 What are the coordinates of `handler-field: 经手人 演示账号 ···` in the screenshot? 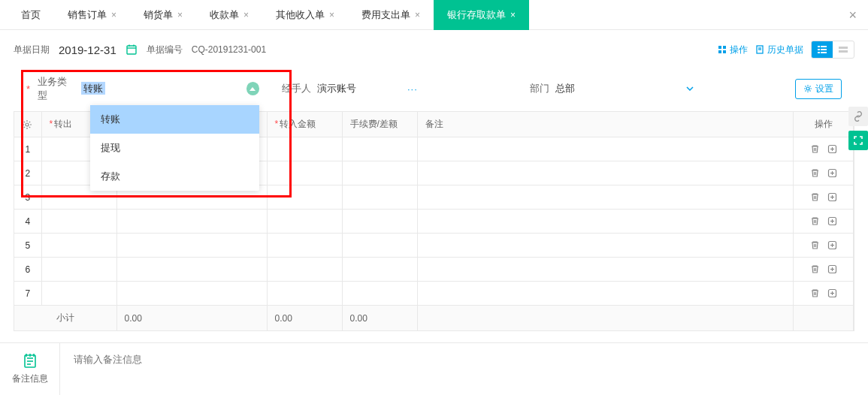 It's located at (395, 89).